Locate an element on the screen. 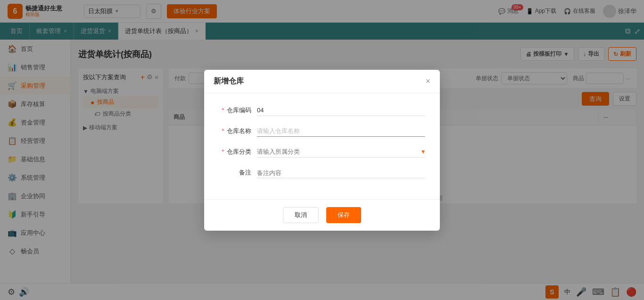  name-input is located at coordinates (341, 131).